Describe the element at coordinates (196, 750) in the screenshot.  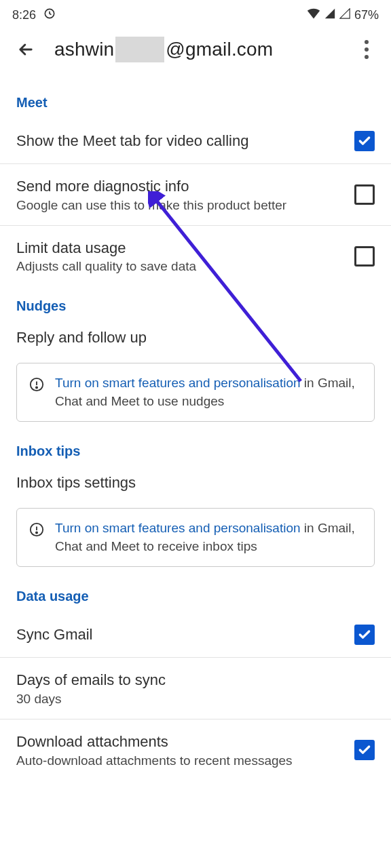
I see `setting-download-attachments: Download attachments Auto-download attac…` at that location.